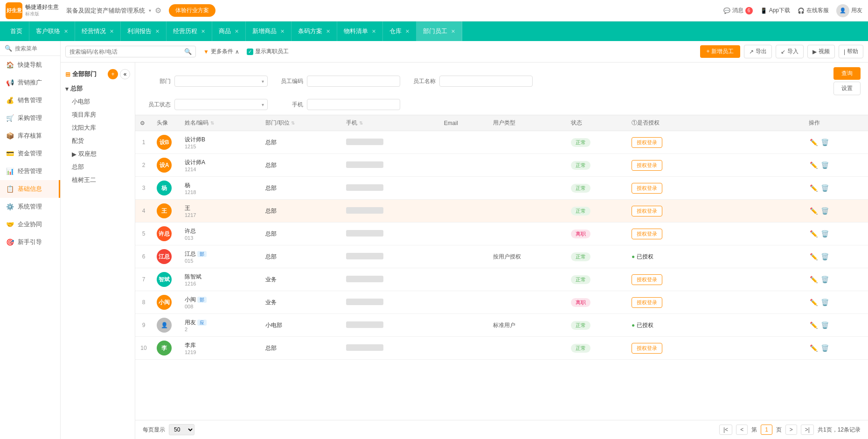 The height and width of the screenshot is (439, 868). I want to click on th-phone: 手机 ⇅, so click(390, 123).